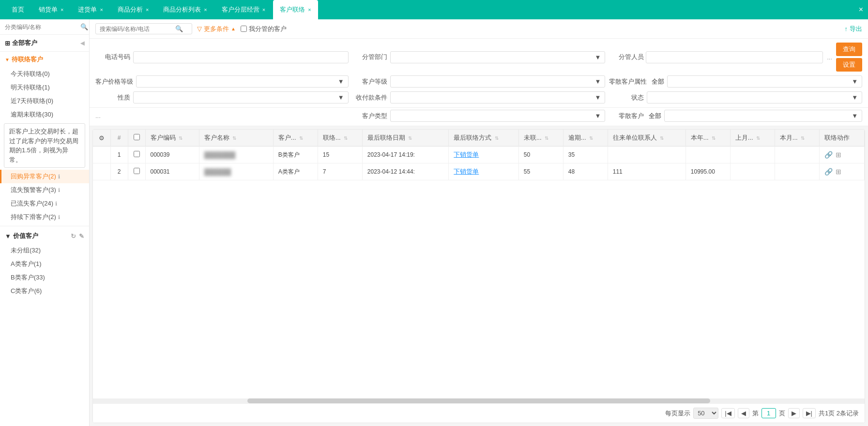 Image resolution: width=868 pixels, height=426 pixels. I want to click on last-page-btn: ▶|, so click(809, 413).